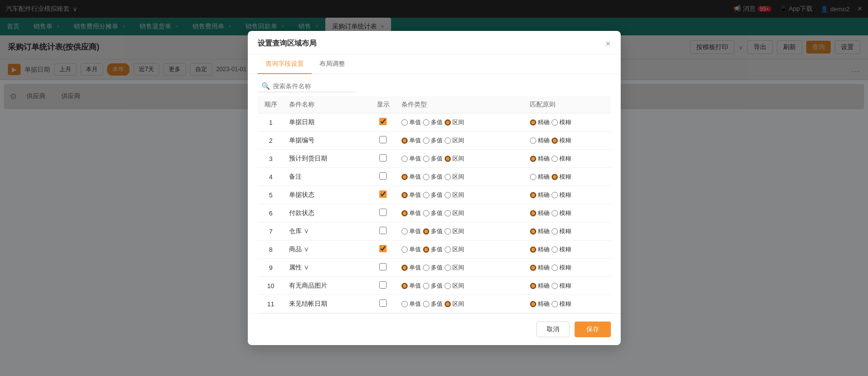 This screenshot has width=868, height=376. I want to click on search-icon: 🔍, so click(266, 86).